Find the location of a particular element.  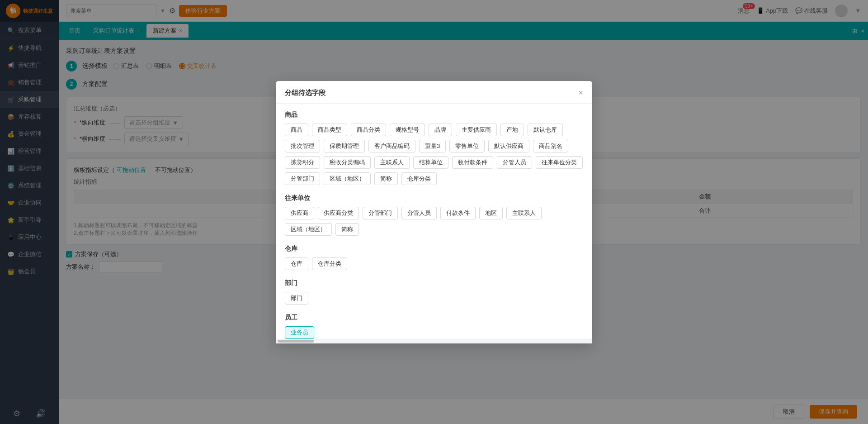

field-tag: 默认供应商 is located at coordinates (509, 146).